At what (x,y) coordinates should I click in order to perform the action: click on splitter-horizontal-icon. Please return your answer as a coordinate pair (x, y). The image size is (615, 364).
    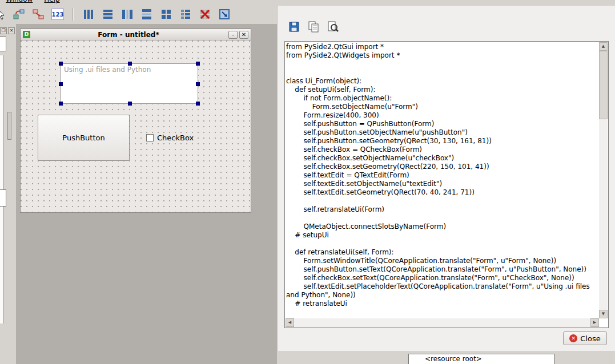
    Looking at the image, I should click on (127, 14).